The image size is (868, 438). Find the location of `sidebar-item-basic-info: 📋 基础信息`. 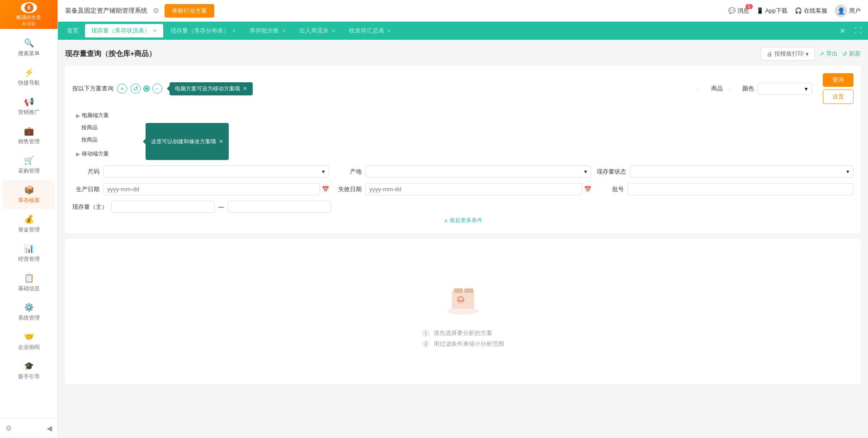

sidebar-item-basic-info: 📋 基础信息 is located at coordinates (29, 283).